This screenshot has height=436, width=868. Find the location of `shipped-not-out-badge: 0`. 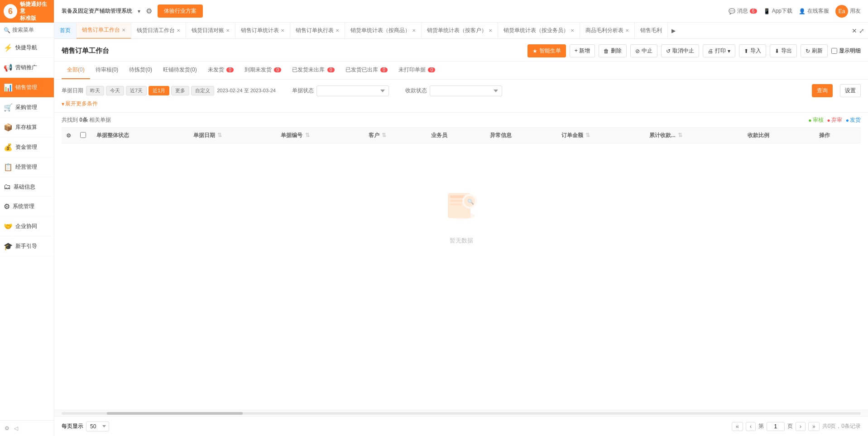

shipped-not-out-badge: 0 is located at coordinates (331, 70).